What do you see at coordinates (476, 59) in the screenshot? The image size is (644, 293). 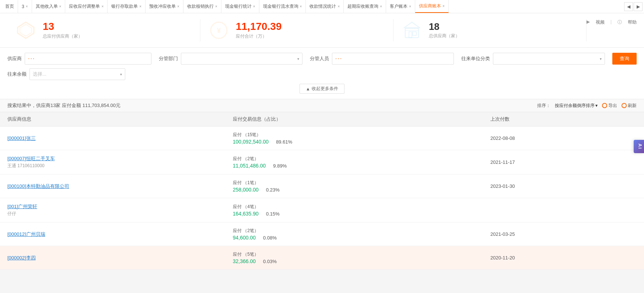 I see `category-label: 往来单位分类` at bounding box center [476, 59].